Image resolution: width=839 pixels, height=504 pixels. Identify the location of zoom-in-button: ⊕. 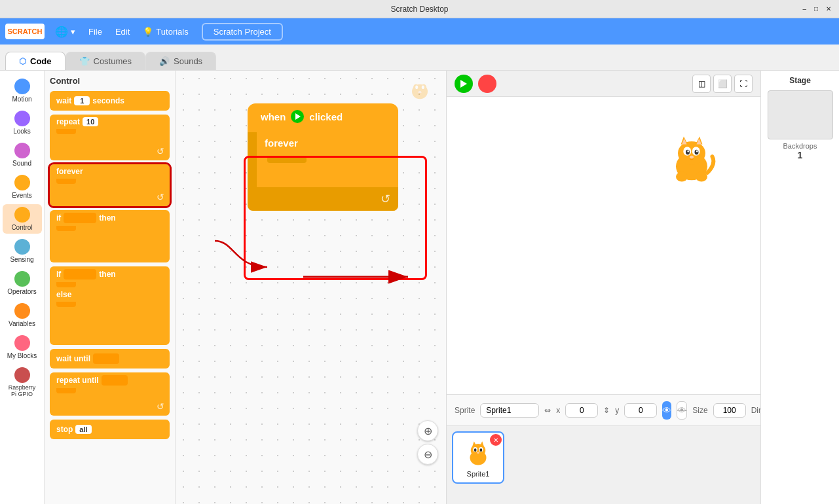
(428, 431).